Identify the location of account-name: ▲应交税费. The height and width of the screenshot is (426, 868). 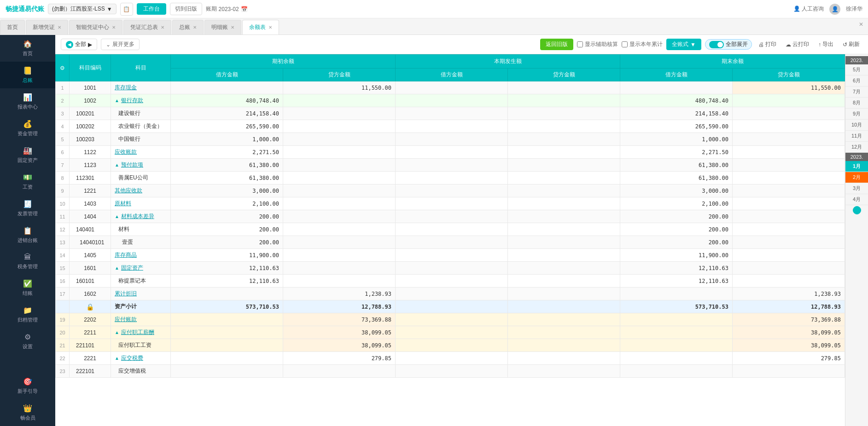
(141, 358).